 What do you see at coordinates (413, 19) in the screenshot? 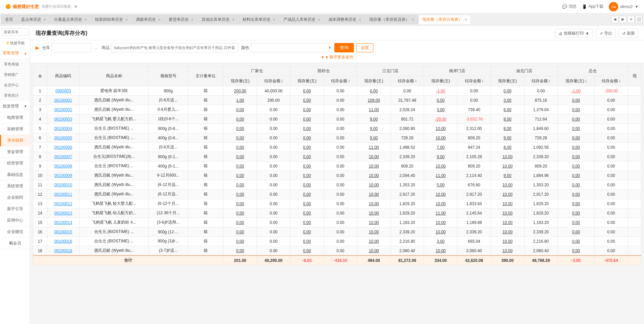
I see `tab-10-close: ✕` at bounding box center [413, 19].